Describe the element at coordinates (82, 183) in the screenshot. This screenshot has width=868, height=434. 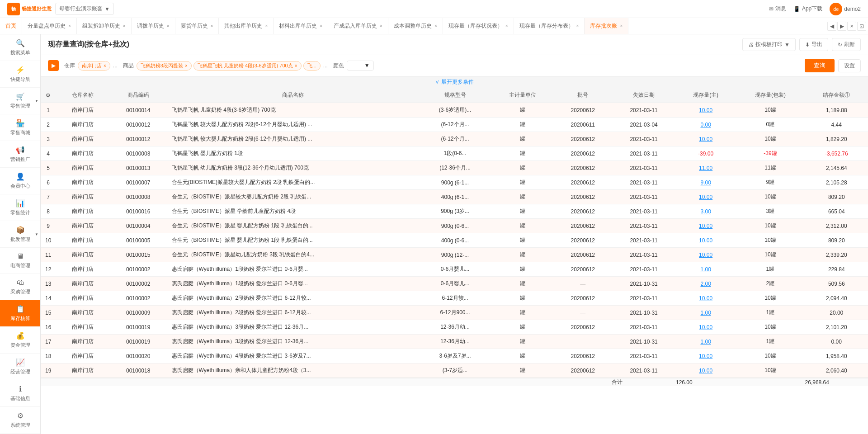
I see `row-warehouse: 南岸门店` at that location.